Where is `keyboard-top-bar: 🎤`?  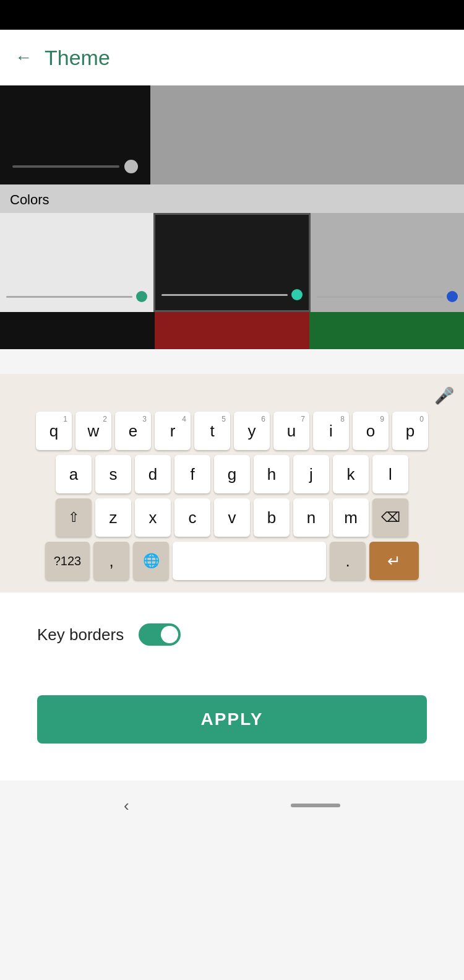
keyboard-top-bar: 🎤 is located at coordinates (232, 396).